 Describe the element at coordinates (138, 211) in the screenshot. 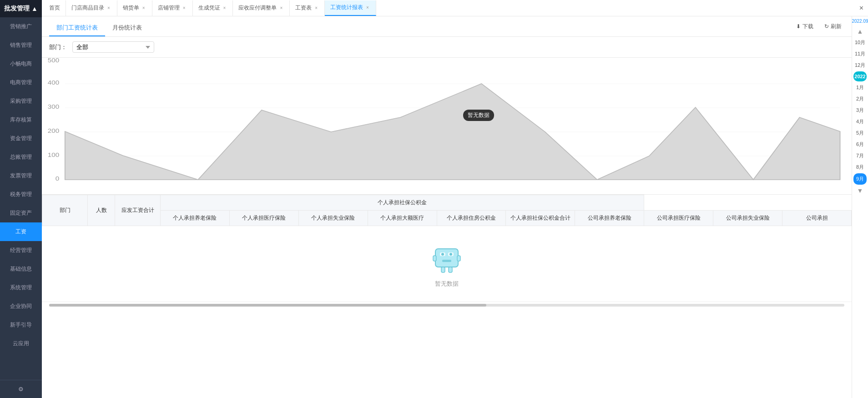

I see `th-total-salary: 应发工资合计` at that location.